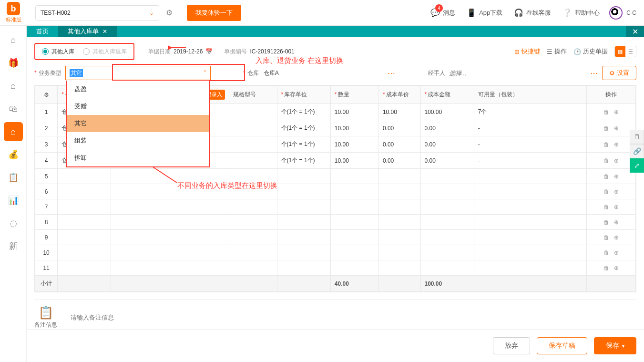 This screenshot has height=362, width=644. Describe the element at coordinates (615, 346) in the screenshot. I see `save-button: 保存▾` at that location.